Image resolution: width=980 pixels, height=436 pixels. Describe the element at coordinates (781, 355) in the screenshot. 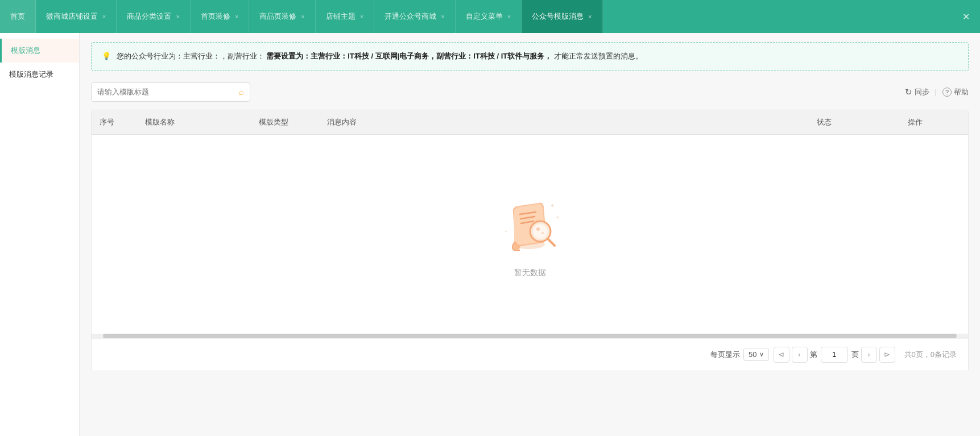

I see `first-page-icon: ⊲` at that location.